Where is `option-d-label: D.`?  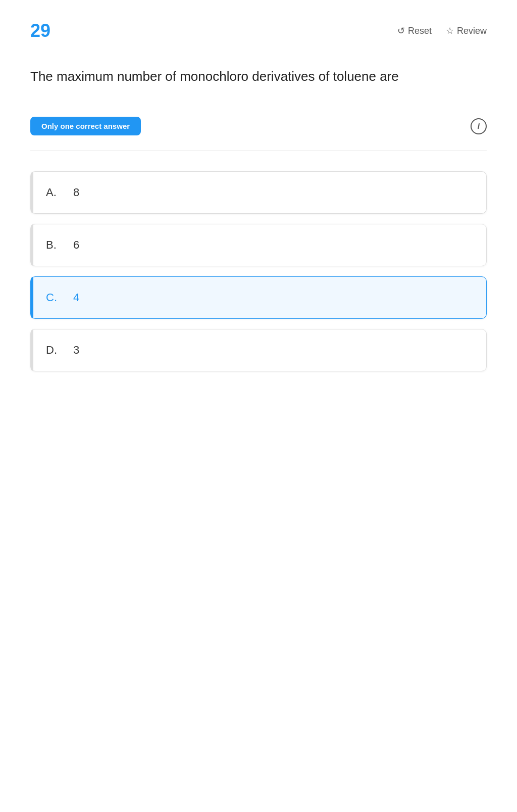
option-d-label: D. is located at coordinates (54, 350).